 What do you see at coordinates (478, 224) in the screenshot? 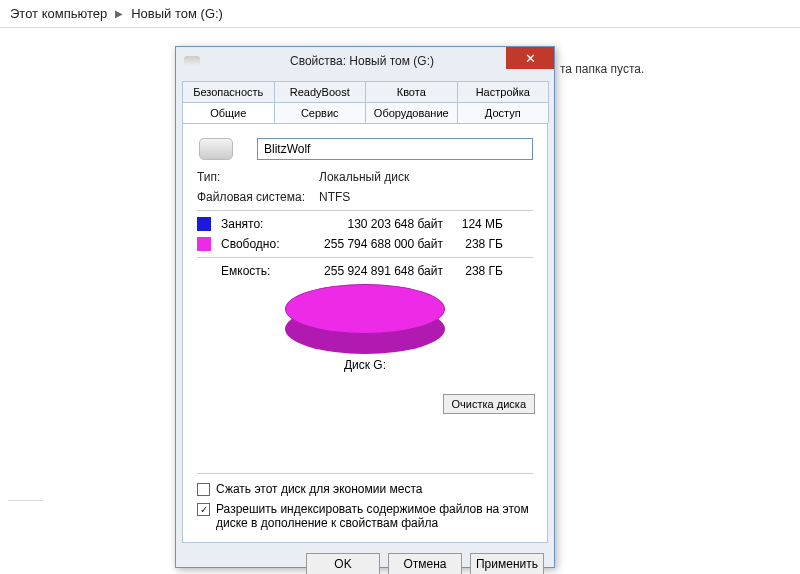
I see `used-gb: 124 МБ` at bounding box center [478, 224].